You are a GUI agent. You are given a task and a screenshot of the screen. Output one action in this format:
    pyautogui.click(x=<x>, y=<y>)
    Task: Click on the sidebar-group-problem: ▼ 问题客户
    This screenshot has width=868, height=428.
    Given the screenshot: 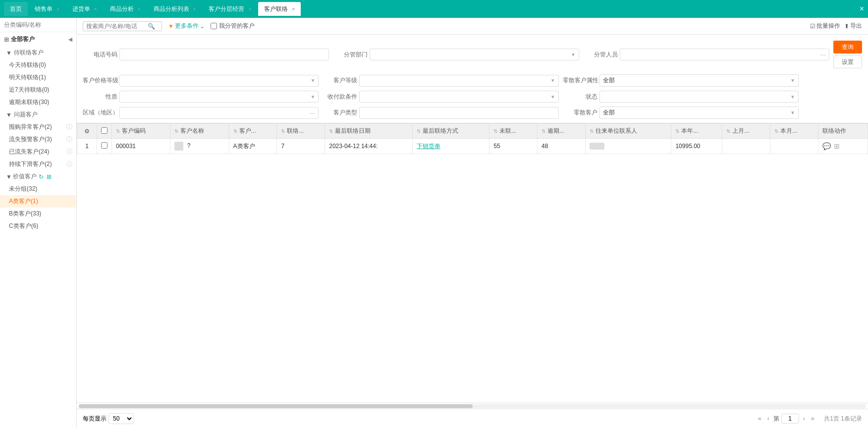 What is the action you would take?
    pyautogui.click(x=38, y=115)
    